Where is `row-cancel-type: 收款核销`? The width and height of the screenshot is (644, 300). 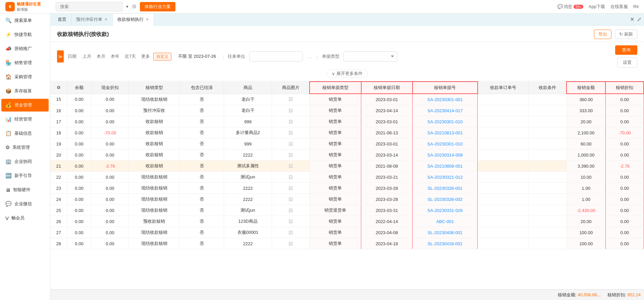 row-cancel-type: 收款核销 is located at coordinates (154, 133).